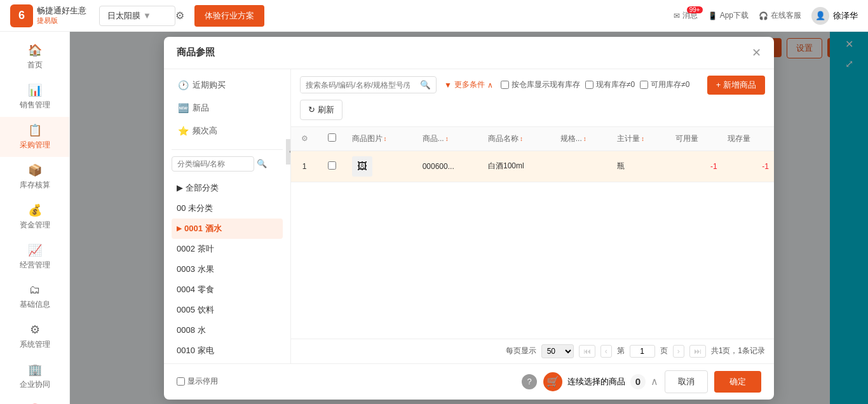  Describe the element at coordinates (585, 138) in the screenshot. I see `sort-spec-icon: ↕` at that location.